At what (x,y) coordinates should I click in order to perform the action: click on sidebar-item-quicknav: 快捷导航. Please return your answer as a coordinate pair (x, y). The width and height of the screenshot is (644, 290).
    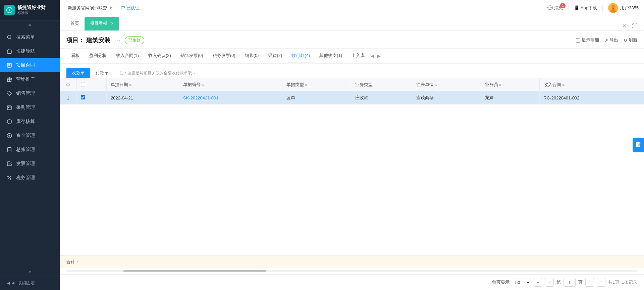
    Looking at the image, I should click on (30, 51).